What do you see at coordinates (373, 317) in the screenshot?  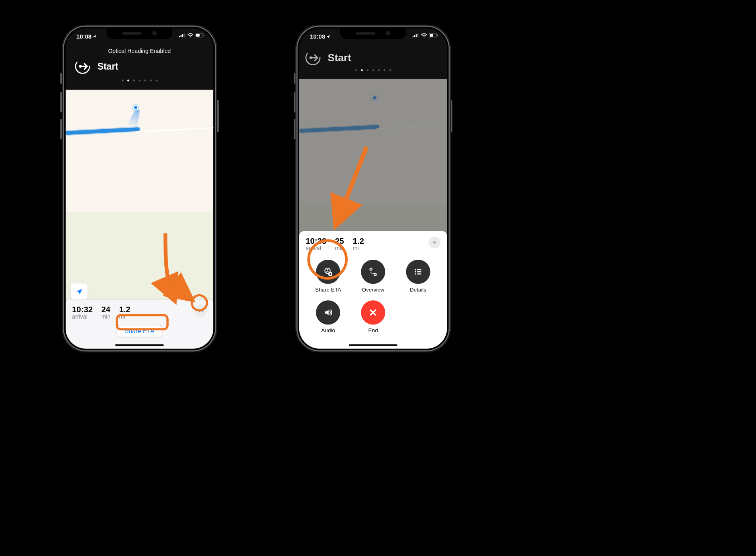 I see `end-action: End` at bounding box center [373, 317].